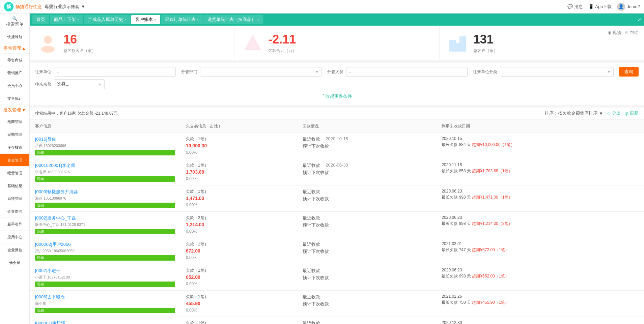 The width and height of the screenshot is (644, 324). What do you see at coordinates (282, 39) in the screenshot?
I see `stat-number-debt: -2.11` at bounding box center [282, 39].